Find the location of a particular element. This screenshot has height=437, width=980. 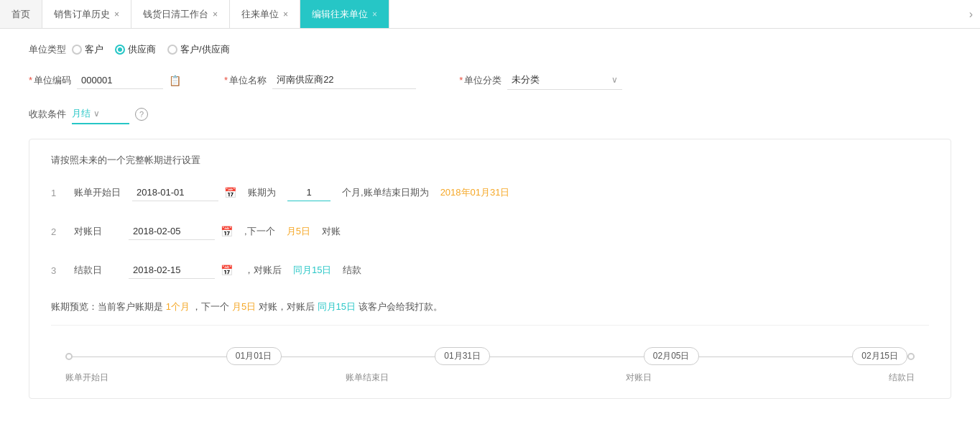

tab-edit-unit-label: 编辑往来单位 is located at coordinates (340, 14).